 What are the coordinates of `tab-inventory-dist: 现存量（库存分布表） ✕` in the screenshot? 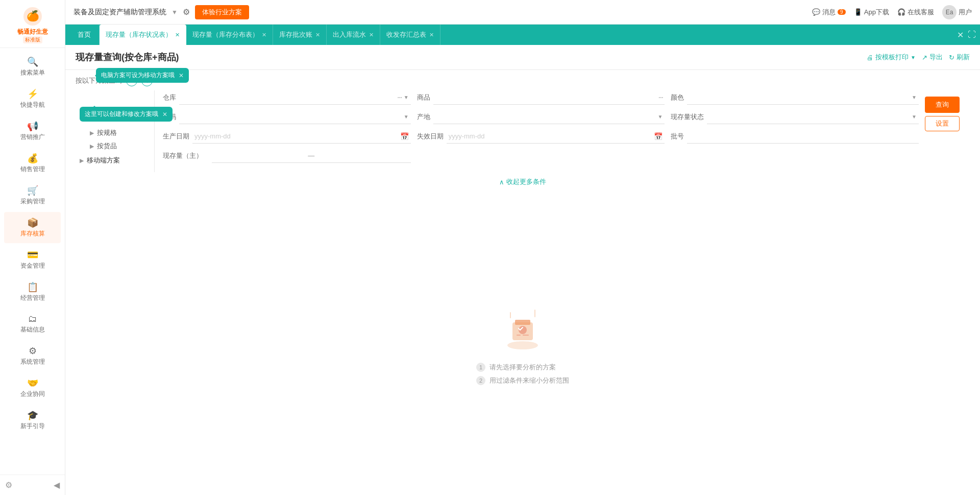 It's located at (230, 35).